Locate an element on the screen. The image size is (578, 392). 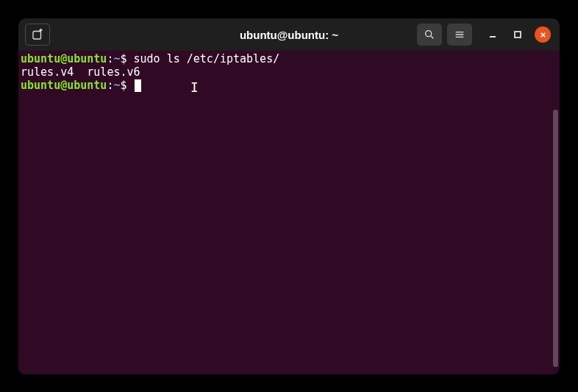
close-button is located at coordinates (543, 35).